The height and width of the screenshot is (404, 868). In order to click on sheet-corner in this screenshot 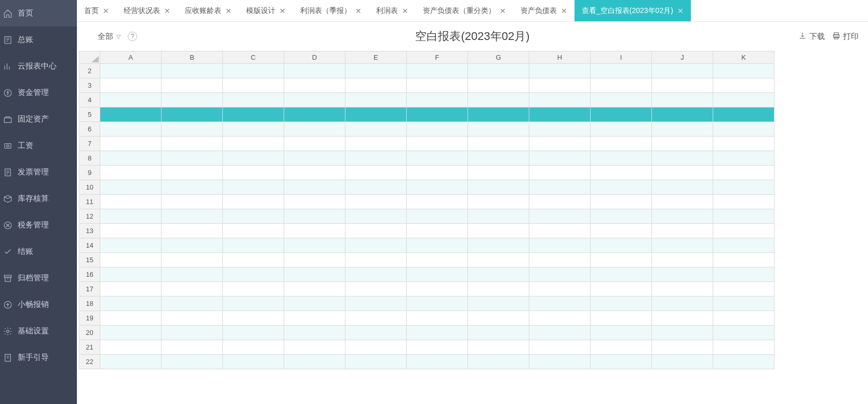, I will do `click(90, 58)`.